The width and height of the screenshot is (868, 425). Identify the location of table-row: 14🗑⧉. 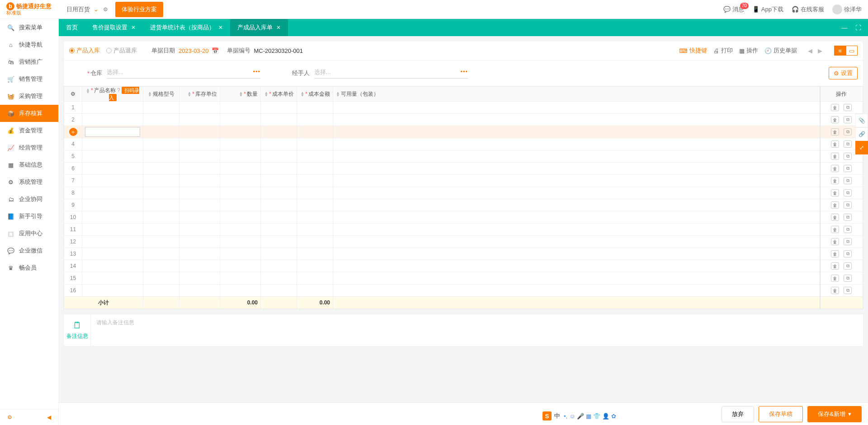
(464, 266).